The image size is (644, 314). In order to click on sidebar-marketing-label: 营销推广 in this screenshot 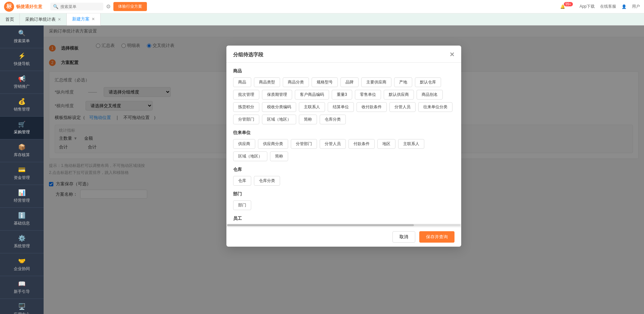, I will do `click(22, 86)`.